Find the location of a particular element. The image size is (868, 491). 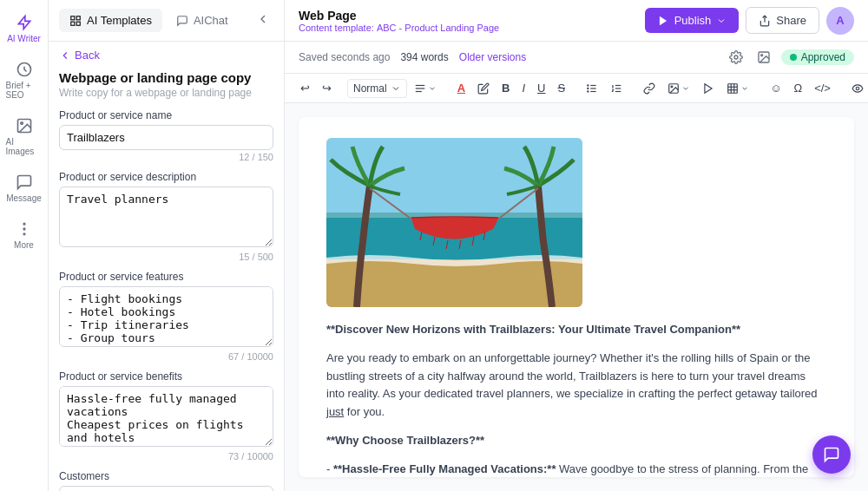

product-name-counter: 12 / 150 is located at coordinates (167, 157).